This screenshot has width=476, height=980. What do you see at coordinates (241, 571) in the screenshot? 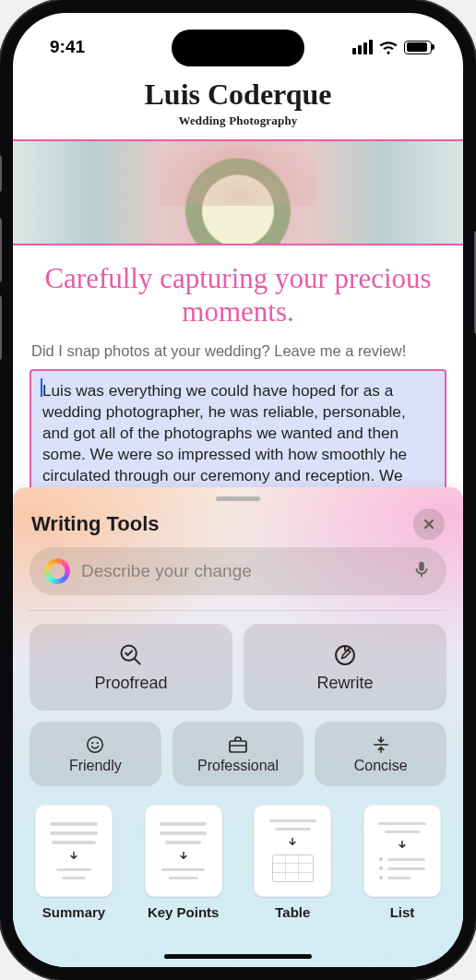
I see `describe-change-input` at bounding box center [241, 571].